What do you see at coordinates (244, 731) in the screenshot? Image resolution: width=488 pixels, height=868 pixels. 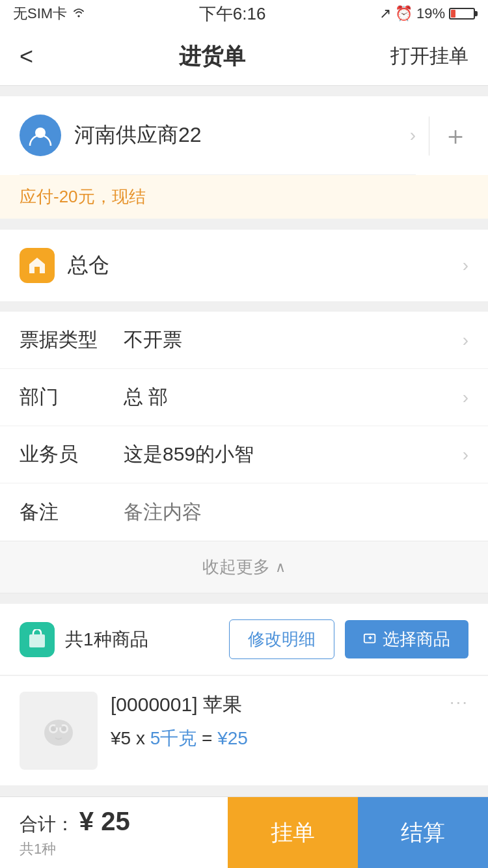 I see `product-item: [0000001] 苹果 ¥5 x 5千克 = ¥25 ···` at bounding box center [244, 731].